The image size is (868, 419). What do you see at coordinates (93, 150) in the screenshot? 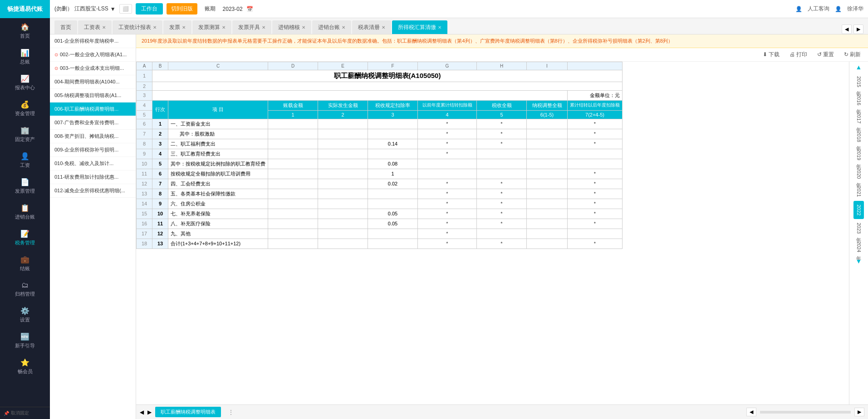
I see `form-list-item-009: 009-企业所得税弥补亏损明...` at bounding box center [93, 150].